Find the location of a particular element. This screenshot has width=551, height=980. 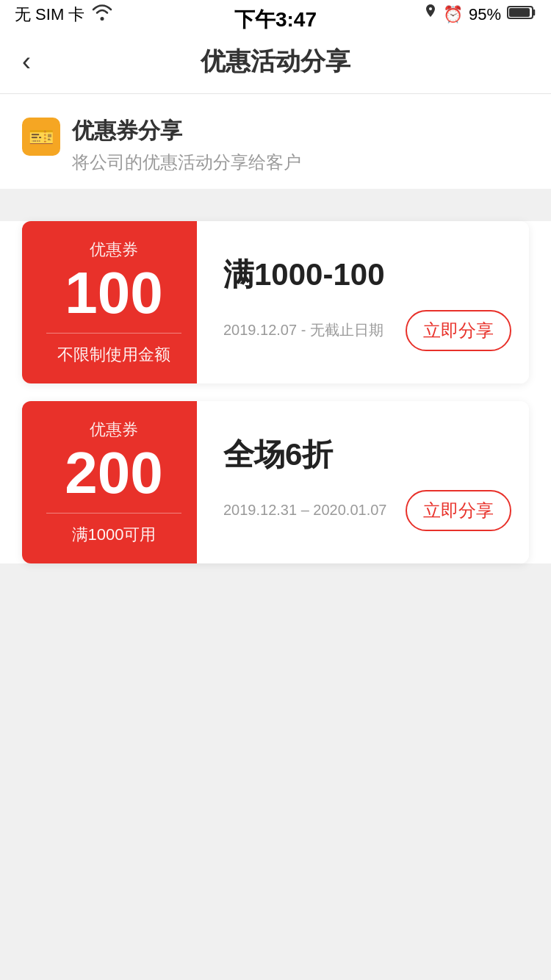

nav-bar: ‹ 优惠活动分享 is located at coordinates (276, 62).